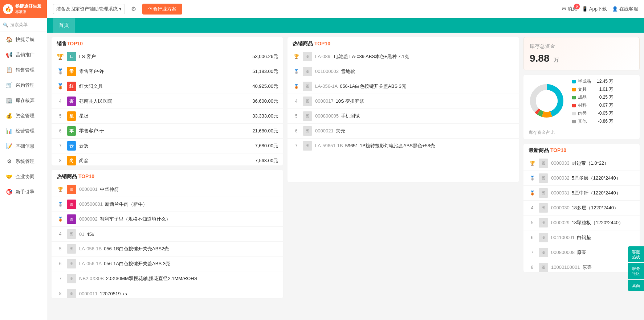 The width and height of the screenshot is (644, 320). I want to click on list-item: 4 图 0145#, so click(167, 234).